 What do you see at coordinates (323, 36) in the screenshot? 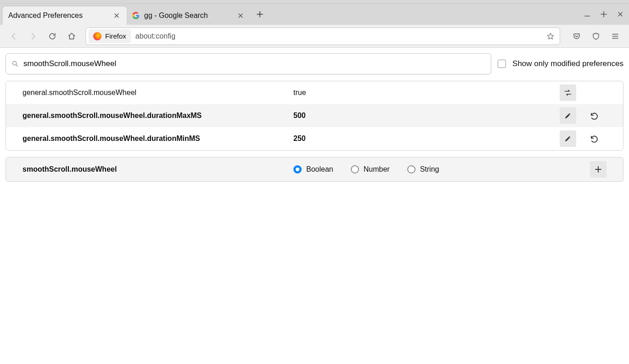
I see `url-bar: Firefox about:config` at bounding box center [323, 36].